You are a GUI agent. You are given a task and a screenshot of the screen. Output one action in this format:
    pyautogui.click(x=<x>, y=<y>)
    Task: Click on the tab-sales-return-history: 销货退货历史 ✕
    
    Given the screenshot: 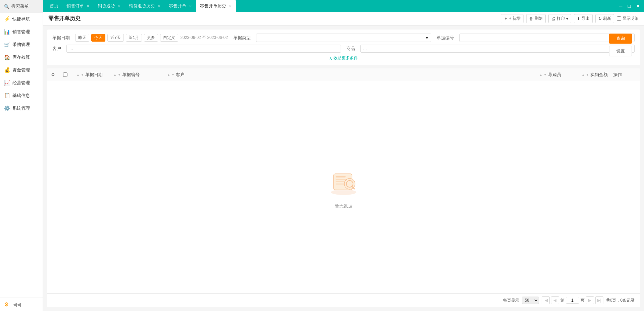 What is the action you would take?
    pyautogui.click(x=145, y=6)
    